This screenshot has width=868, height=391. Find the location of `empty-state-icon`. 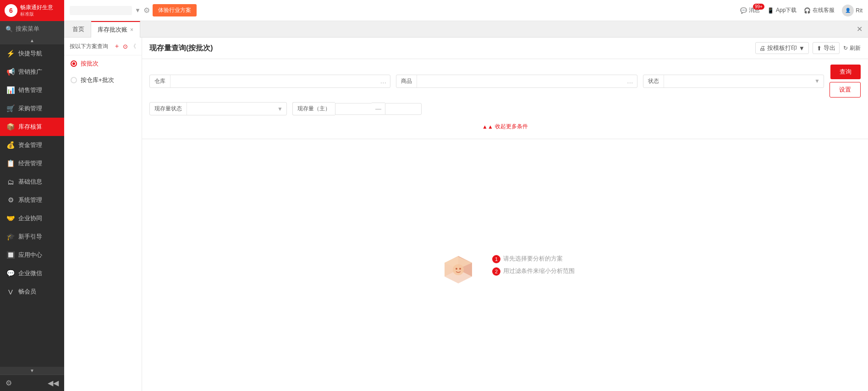

empty-state-icon is located at coordinates (458, 265).